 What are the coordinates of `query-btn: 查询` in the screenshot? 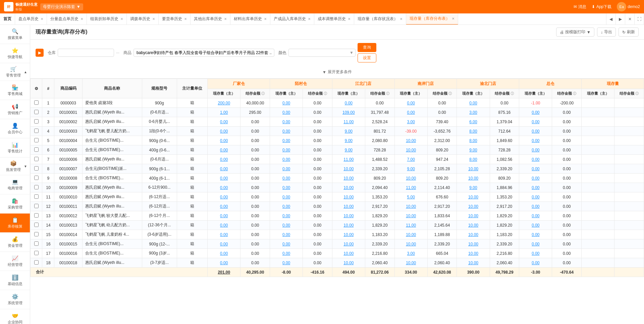 It's located at (367, 48).